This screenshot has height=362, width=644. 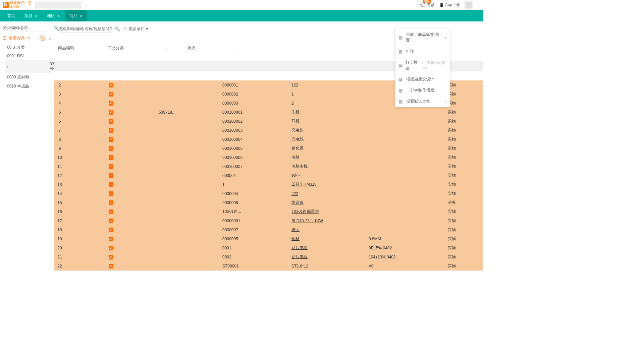 I want to click on product-name-link: 手机, so click(x=296, y=112).